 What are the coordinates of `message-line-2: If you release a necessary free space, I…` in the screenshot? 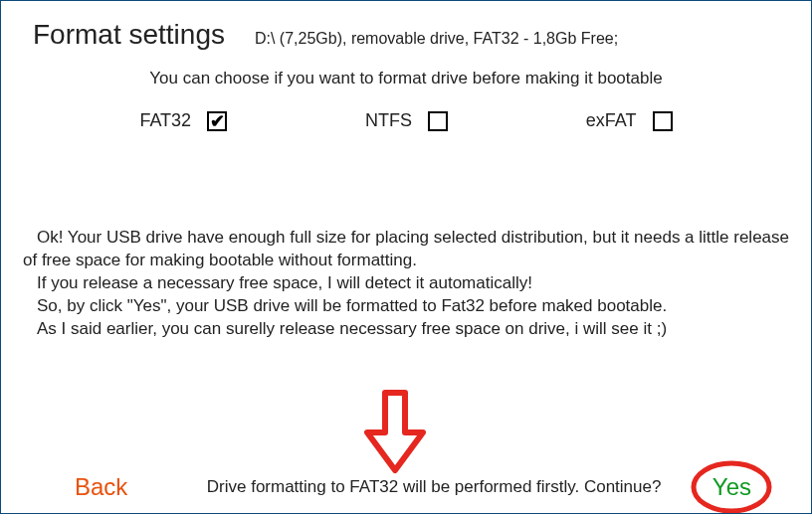 It's located at (406, 284).